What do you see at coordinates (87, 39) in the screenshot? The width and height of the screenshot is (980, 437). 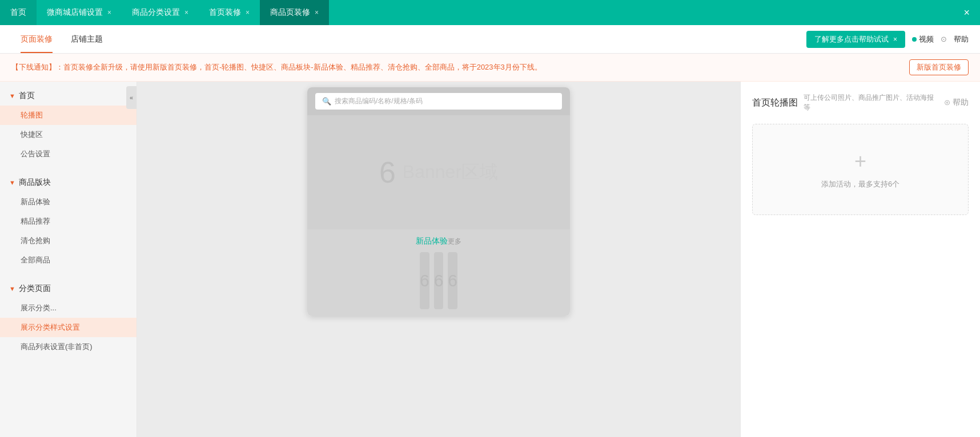 I see `sub-tab-store-theme: 店铺主题` at bounding box center [87, 39].